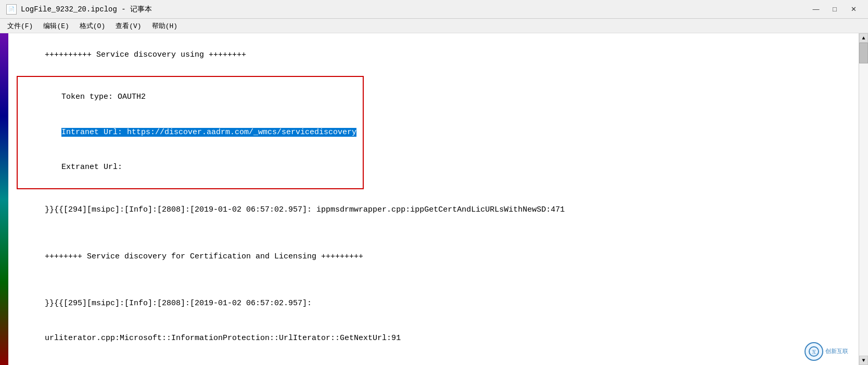 Image resolution: width=868 pixels, height=365 pixels. What do you see at coordinates (434, 9) in the screenshot?
I see `title-bar: 📄 LogFile_9232_20.ipclog - 记事本 — □ ✕` at bounding box center [434, 9].